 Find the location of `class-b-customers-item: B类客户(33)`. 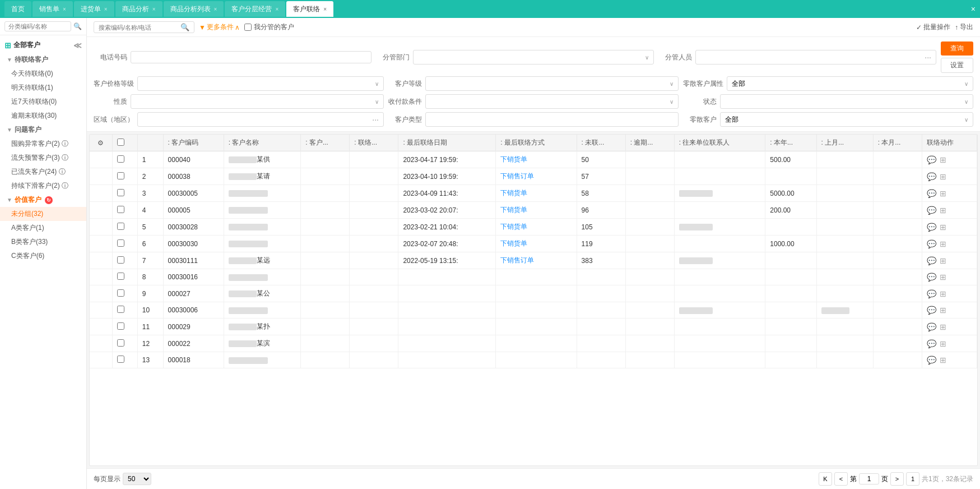

class-b-customers-item: B类客户(33) is located at coordinates (43, 242).